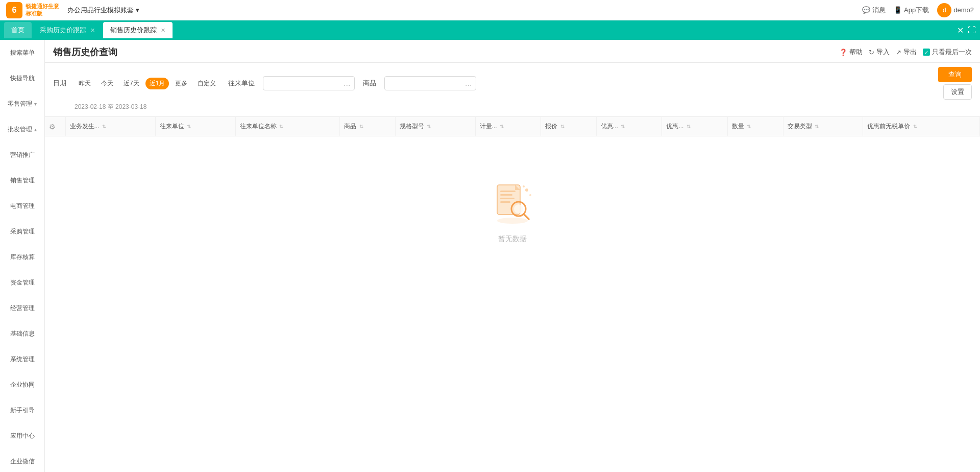 This screenshot has width=980, height=472. I want to click on avatar: d, so click(944, 10).